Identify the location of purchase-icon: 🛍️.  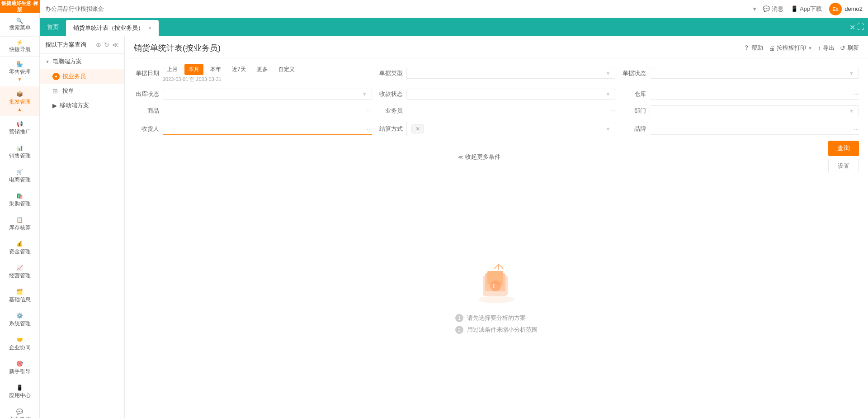
(20, 196).